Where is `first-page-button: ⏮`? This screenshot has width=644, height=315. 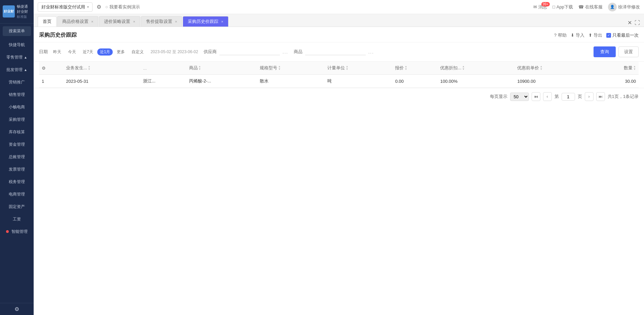
first-page-button: ⏮ is located at coordinates (536, 97).